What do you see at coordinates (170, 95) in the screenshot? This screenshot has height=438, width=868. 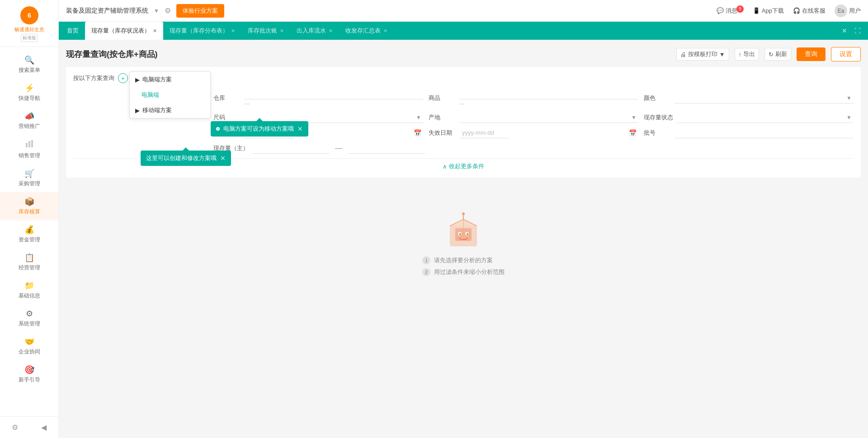 I see `scheme-list: ▶ 电脑端方案 电脑端 ▶ 移动端方案` at bounding box center [170, 95].